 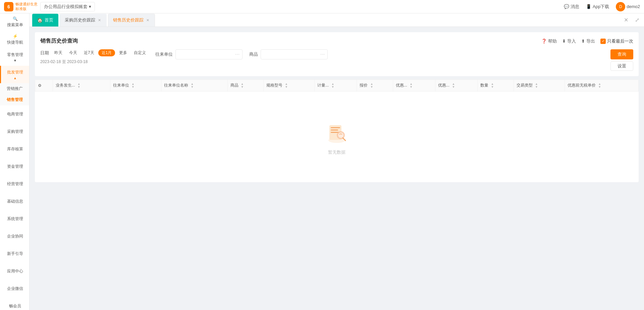 What do you see at coordinates (15, 36) in the screenshot?
I see `shortcut-icon: ⚡` at bounding box center [15, 36].